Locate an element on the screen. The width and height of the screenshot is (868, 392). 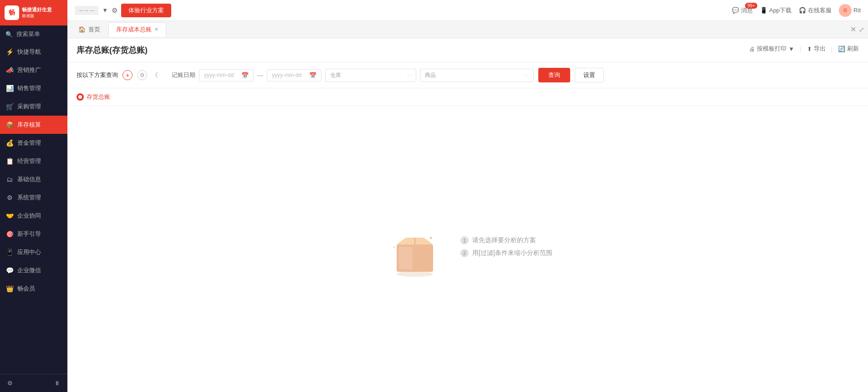
message-icon: 💬 is located at coordinates (735, 10).